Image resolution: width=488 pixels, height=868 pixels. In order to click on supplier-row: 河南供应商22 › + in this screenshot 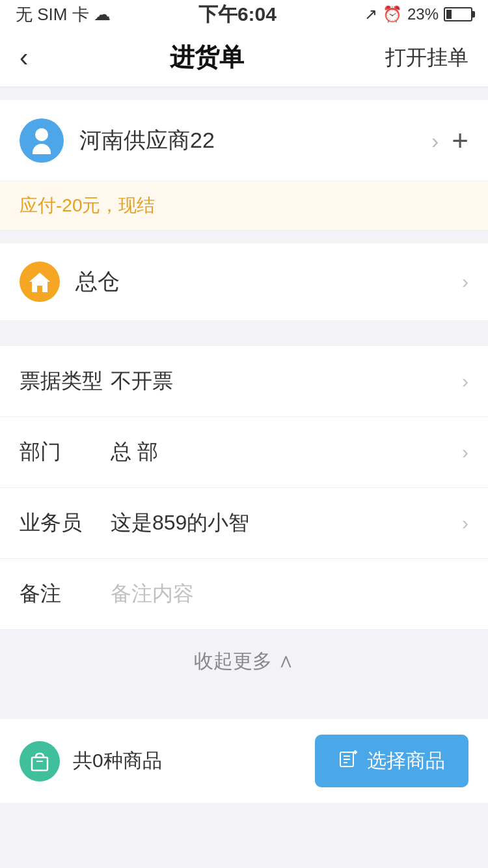, I will do `click(244, 141)`.